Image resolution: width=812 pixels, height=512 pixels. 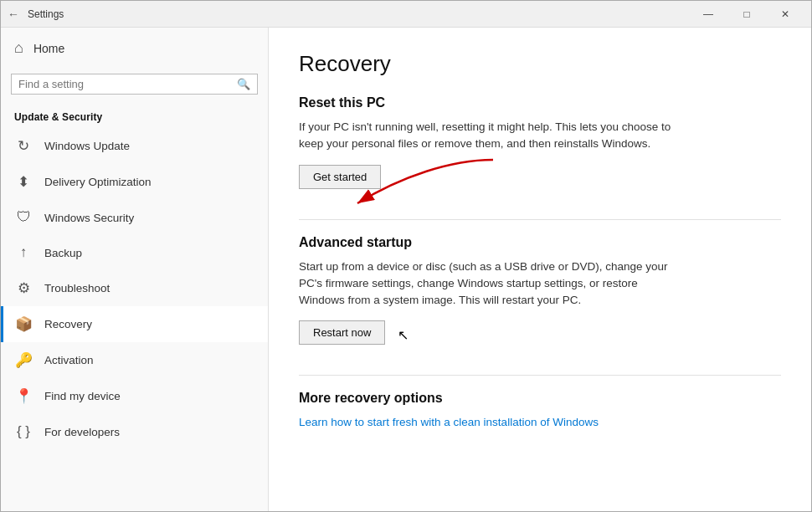 What do you see at coordinates (134, 182) in the screenshot?
I see `sidebar-item-delivery-optimization: ⬍ Delivery Optimization` at bounding box center [134, 182].